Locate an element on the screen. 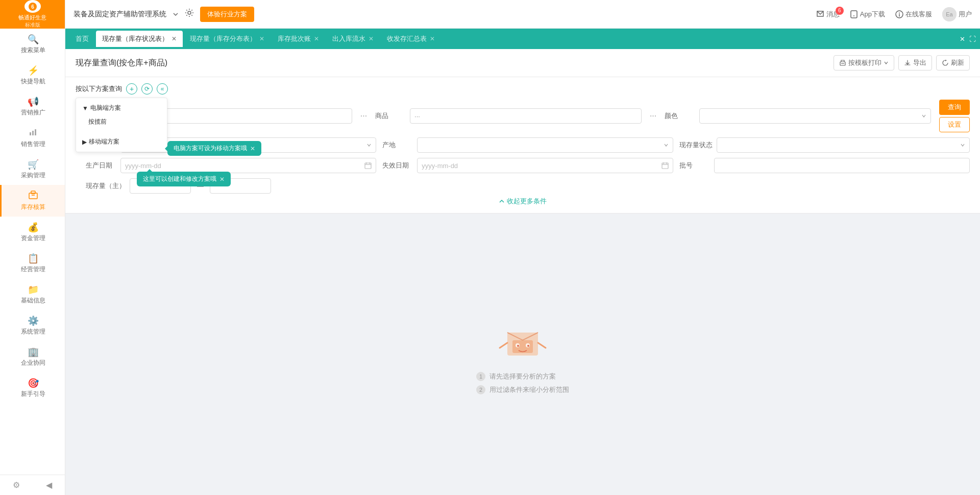 This screenshot has height=495, width=980. prod-date-placeholder: yyyy-mm-dd is located at coordinates (143, 166).